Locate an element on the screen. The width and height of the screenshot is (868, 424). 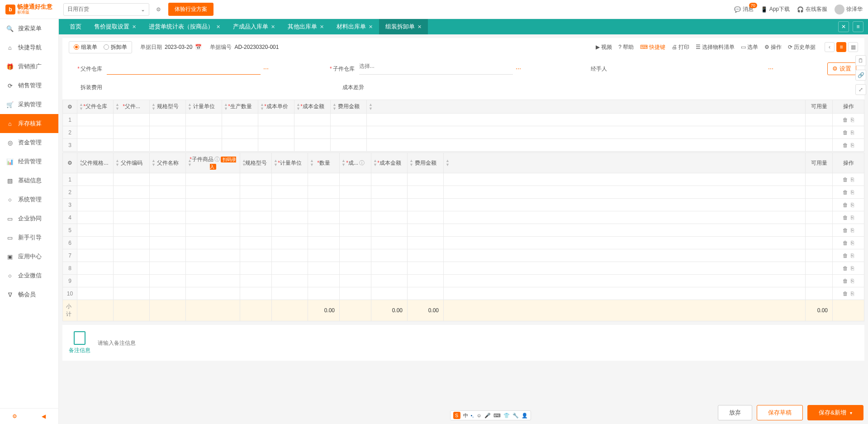
tab: 其他出库单✕ is located at coordinates (306, 27).